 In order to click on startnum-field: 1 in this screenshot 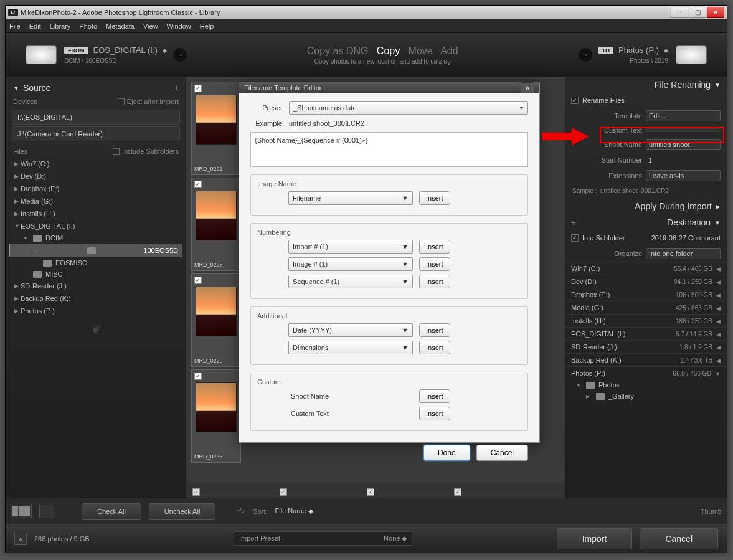, I will do `click(683, 160)`.